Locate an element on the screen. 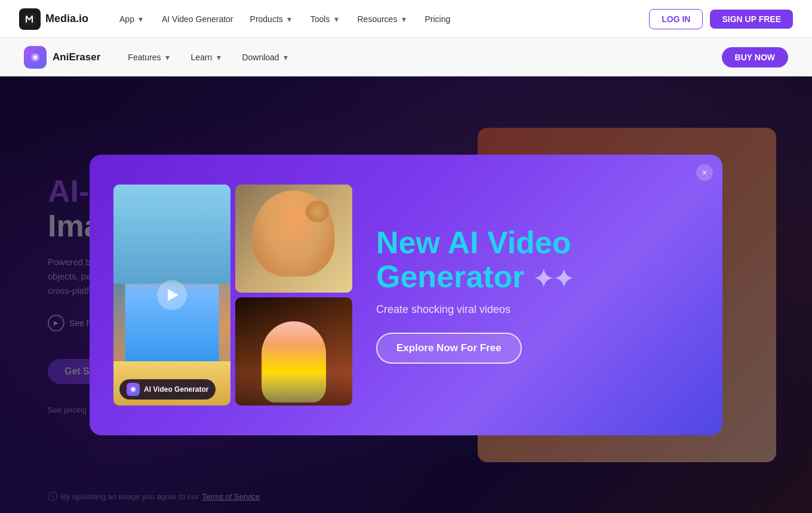 The width and height of the screenshot is (812, 513). ai-badge-icon is located at coordinates (133, 389).